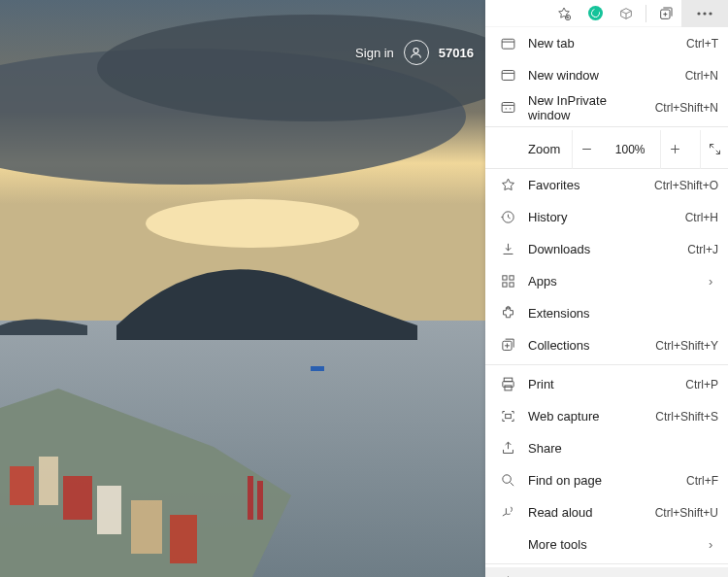  I want to click on label: New InPrivate window, so click(586, 108).